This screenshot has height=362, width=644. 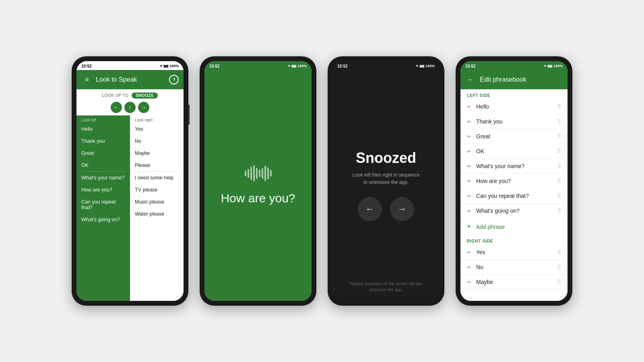 What do you see at coordinates (174, 80) in the screenshot?
I see `help-icon: ?` at bounding box center [174, 80].